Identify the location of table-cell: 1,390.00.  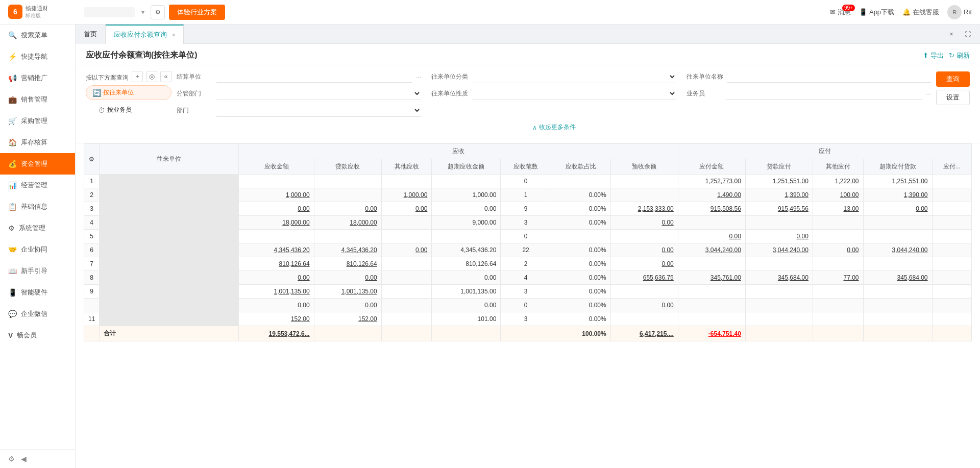
(779, 195).